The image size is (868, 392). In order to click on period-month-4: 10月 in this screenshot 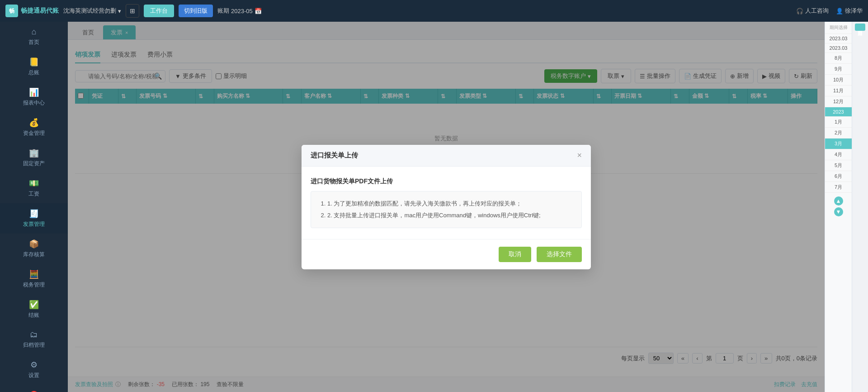, I will do `click(838, 80)`.